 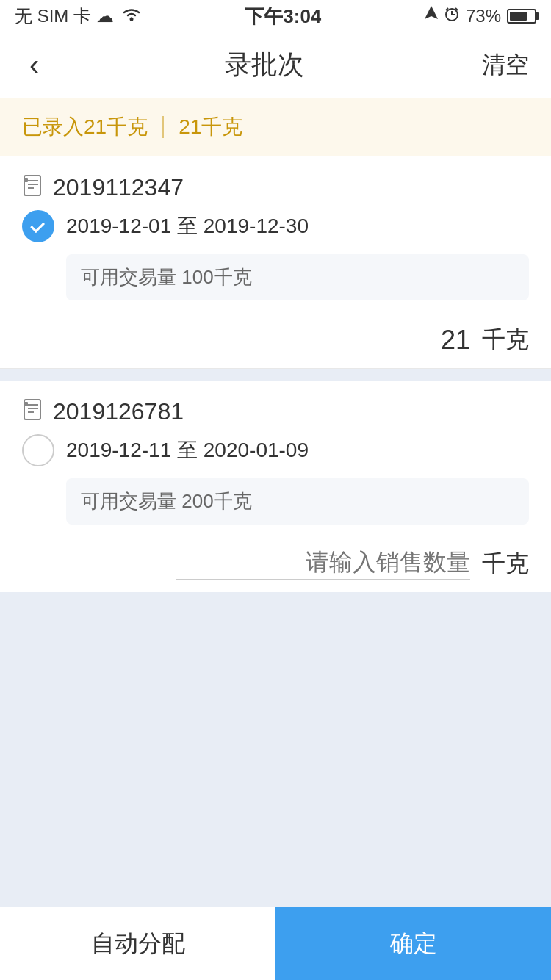 What do you see at coordinates (276, 375) in the screenshot?
I see `section-divider` at bounding box center [276, 375].